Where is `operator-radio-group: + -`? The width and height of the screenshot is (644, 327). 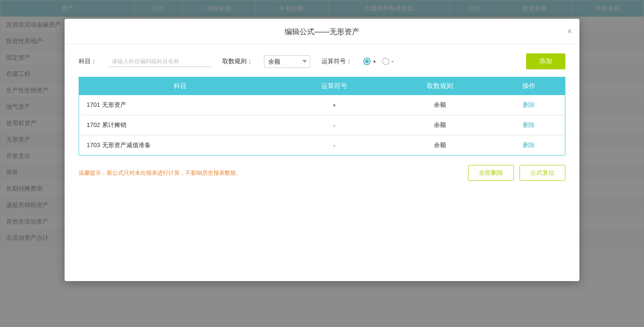
operator-radio-group: + - is located at coordinates (378, 61).